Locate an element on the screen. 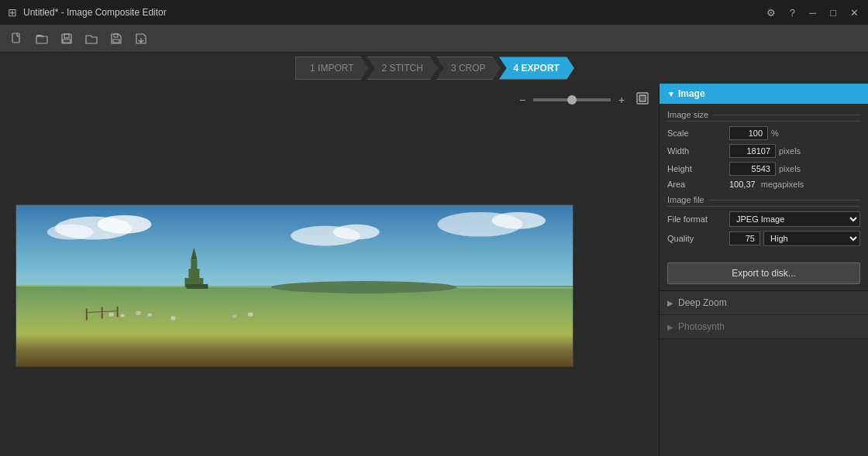 The image size is (868, 456). zoom-slider is located at coordinates (572, 100).